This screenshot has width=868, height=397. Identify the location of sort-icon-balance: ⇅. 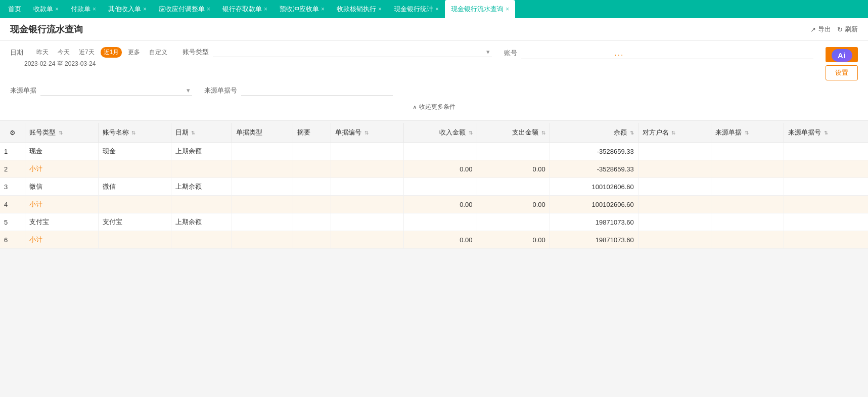
(632, 133).